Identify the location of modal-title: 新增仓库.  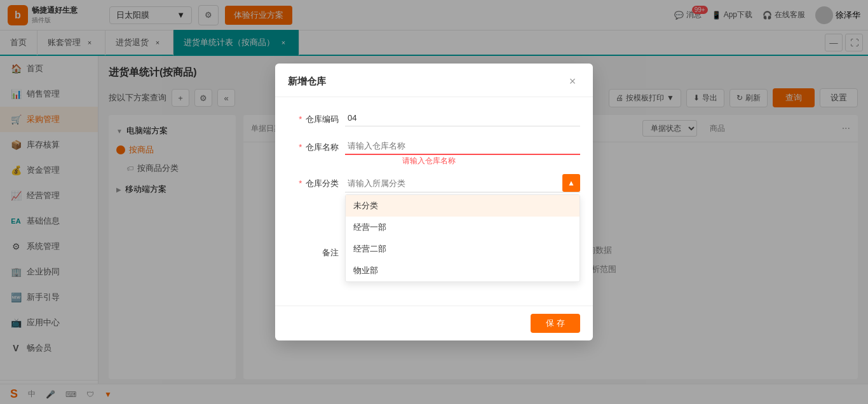
(307, 81).